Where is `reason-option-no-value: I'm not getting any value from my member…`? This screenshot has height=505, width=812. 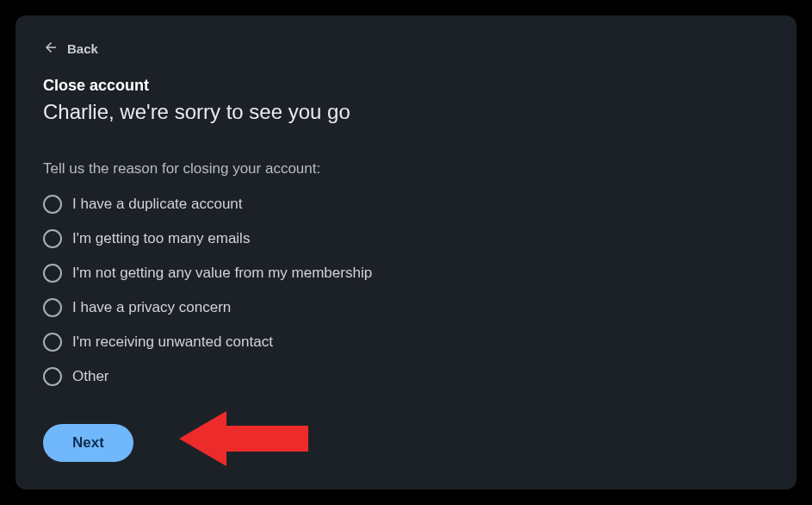
reason-option-no-value: I'm not getting any value from my member… is located at coordinates (406, 273).